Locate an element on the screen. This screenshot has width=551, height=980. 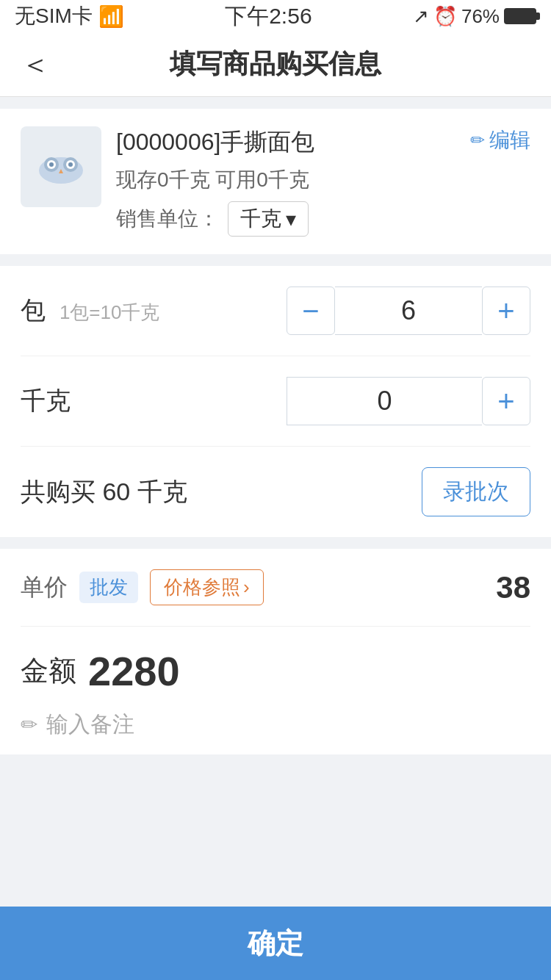
location-icon: ↗ is located at coordinates (421, 16).